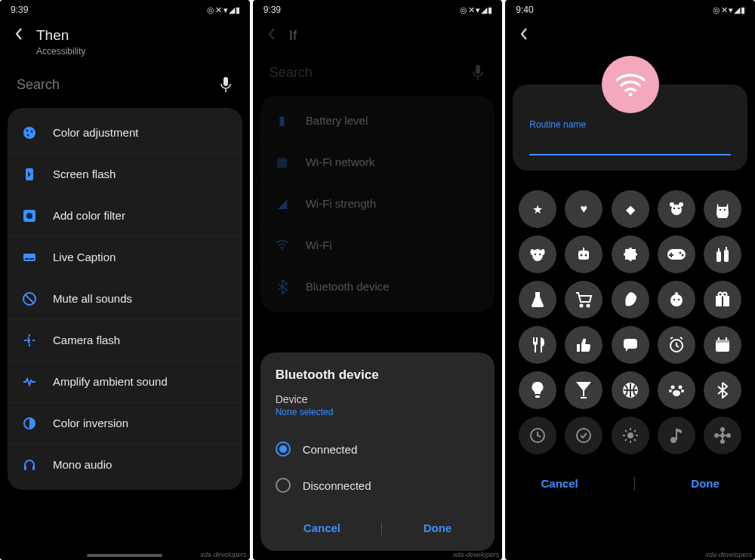 The width and height of the screenshot is (755, 560). I want to click on screen-flash-icon, so click(29, 174).